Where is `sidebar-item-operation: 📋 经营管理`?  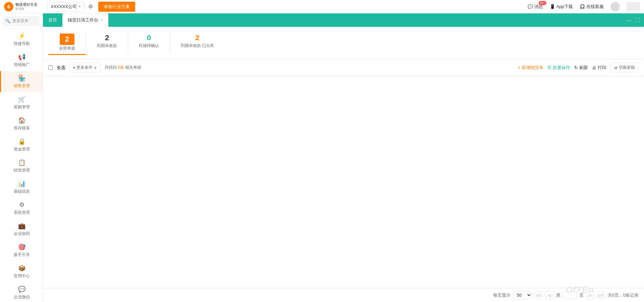
sidebar-item-operation: 📋 经营管理 is located at coordinates (21, 166).